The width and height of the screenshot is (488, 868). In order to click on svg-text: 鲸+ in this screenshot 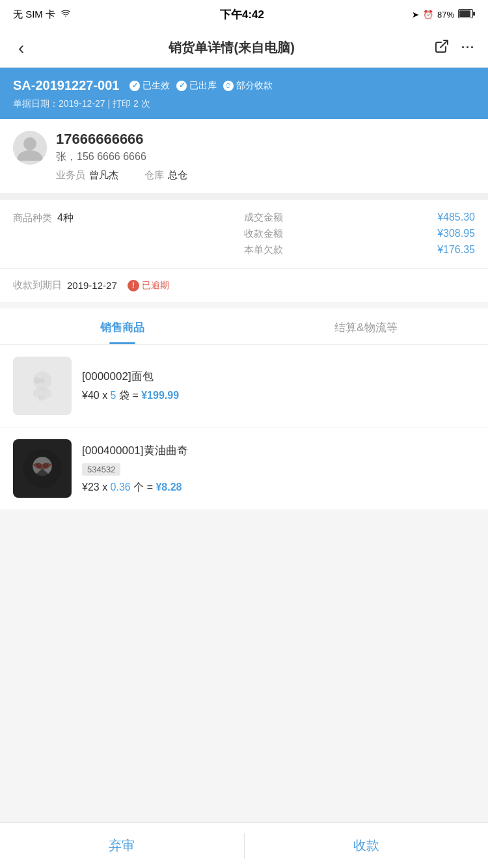, I will do `click(43, 398)`.